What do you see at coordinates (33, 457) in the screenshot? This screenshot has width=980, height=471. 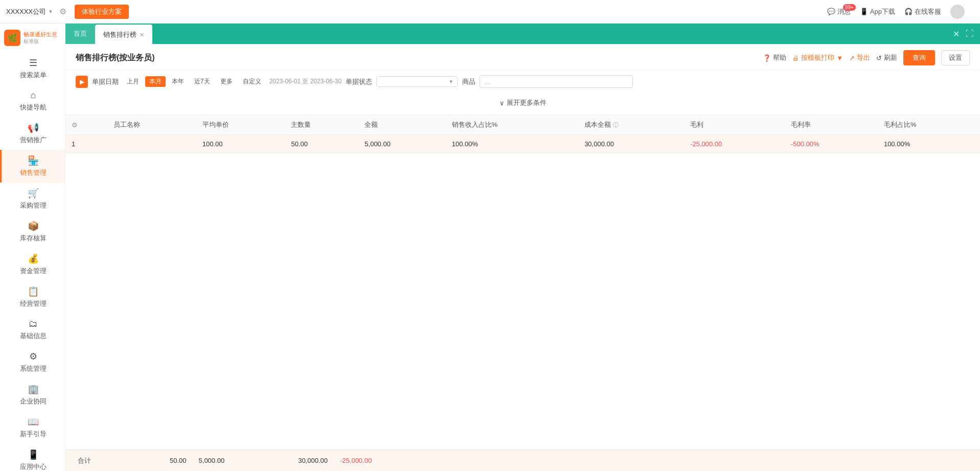 I see `sidebar-item-apps: 📱 应用中心` at bounding box center [33, 457].